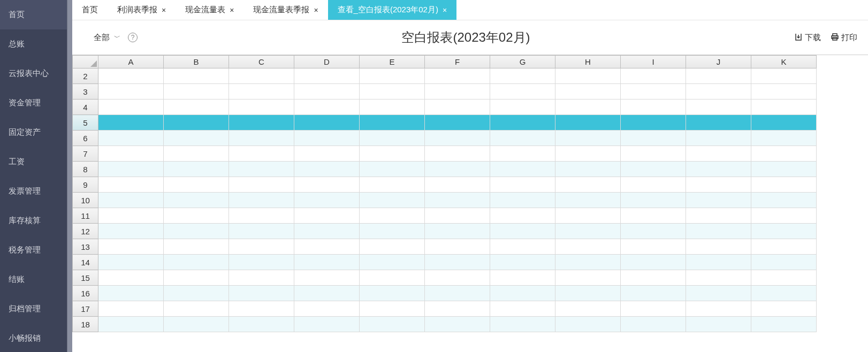 This screenshot has width=868, height=352. Describe the element at coordinates (131, 169) in the screenshot. I see `cell-A8` at that location.